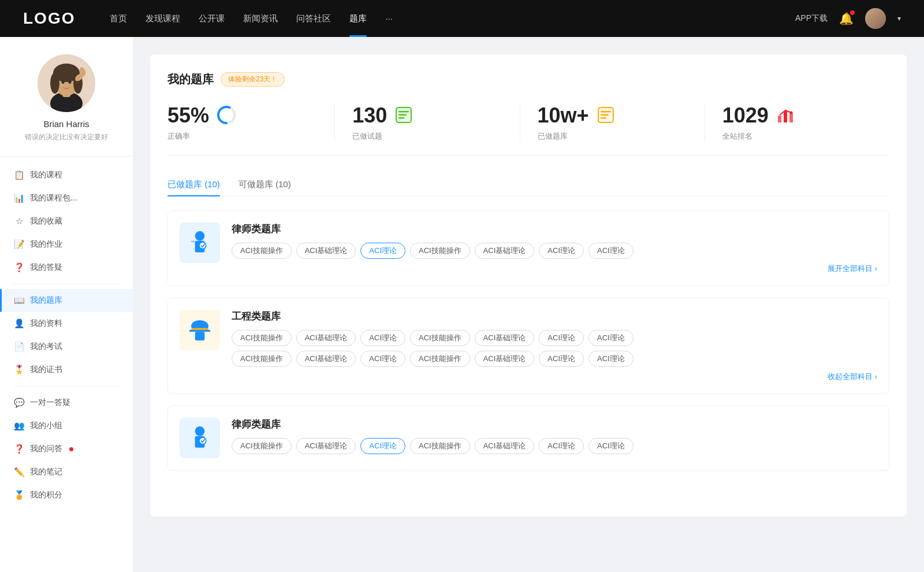 This screenshot has width=924, height=572. Describe the element at coordinates (200, 330) in the screenshot. I see `engineer-icon` at that location.